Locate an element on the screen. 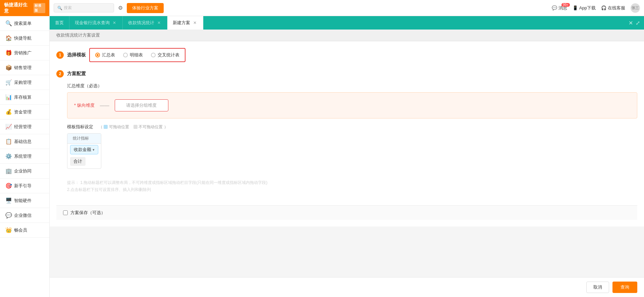  cancel-button: 取消 is located at coordinates (598, 287).